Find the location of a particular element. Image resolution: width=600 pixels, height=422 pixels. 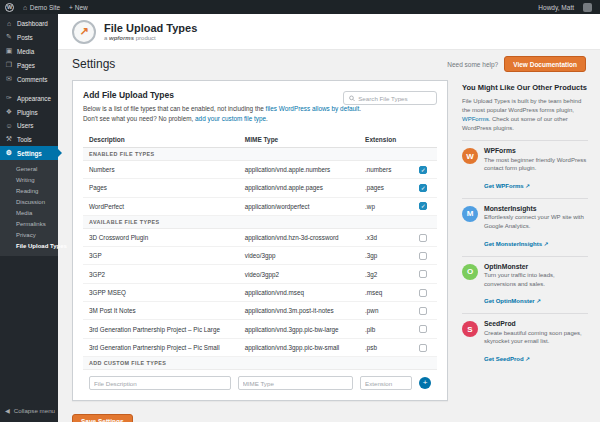

wordpress-default-types-link: files WordPress allows by default is located at coordinates (313, 108).